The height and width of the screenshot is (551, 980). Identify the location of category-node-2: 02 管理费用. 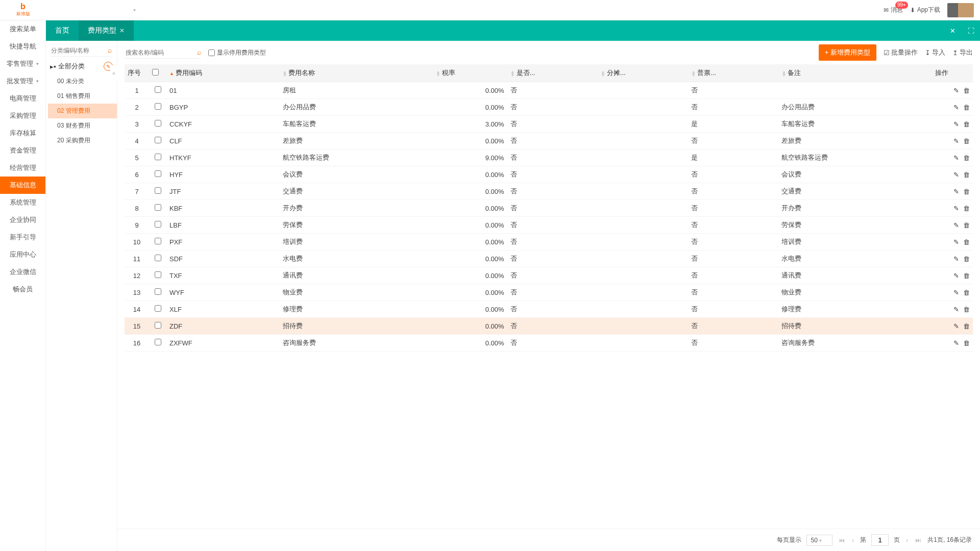
(83, 111).